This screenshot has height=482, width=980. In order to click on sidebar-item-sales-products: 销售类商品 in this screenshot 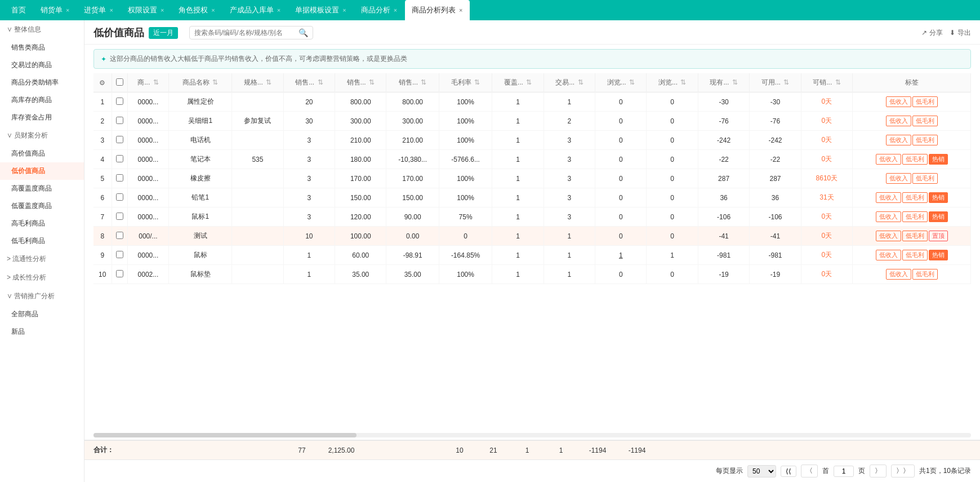, I will do `click(42, 47)`.